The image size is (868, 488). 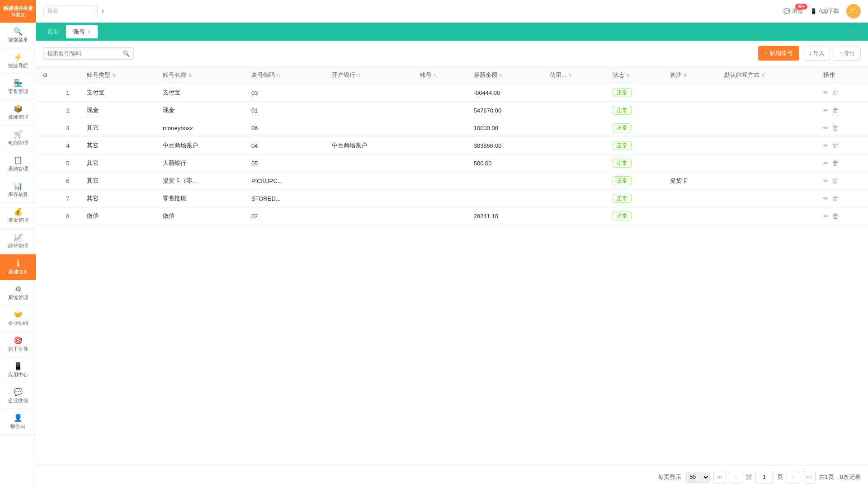 I want to click on edit-btn-4: ✏, so click(x=826, y=163).